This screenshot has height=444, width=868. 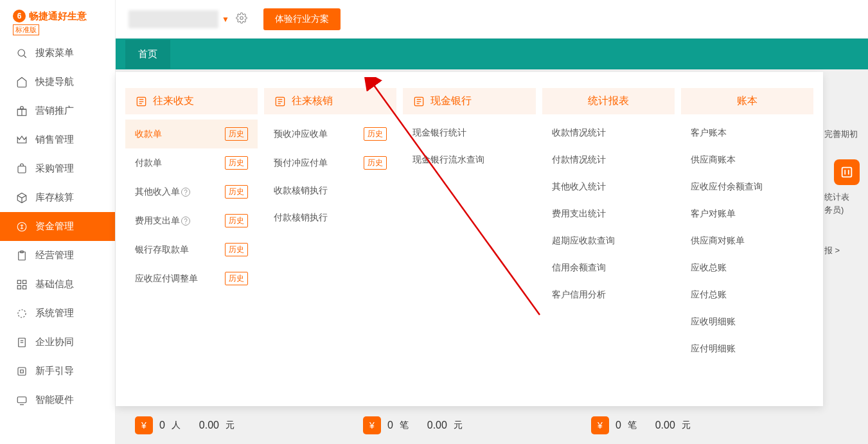 I want to click on column-header: 现金银行, so click(x=469, y=102).